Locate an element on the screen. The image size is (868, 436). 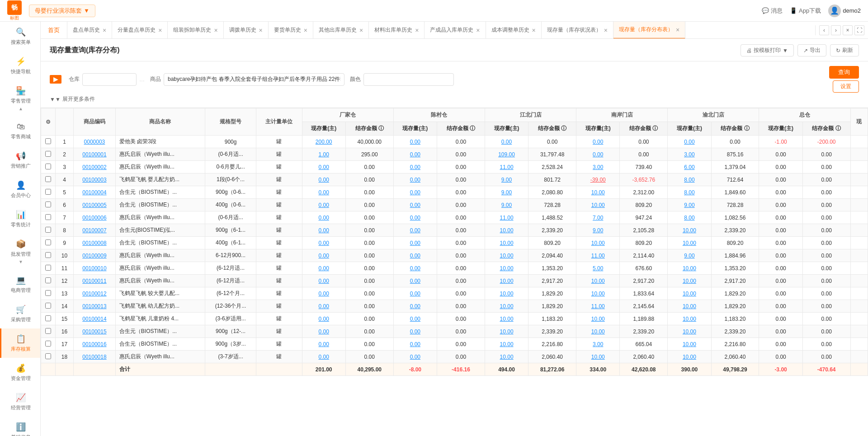
tab-home: 首页 is located at coordinates (54, 30).